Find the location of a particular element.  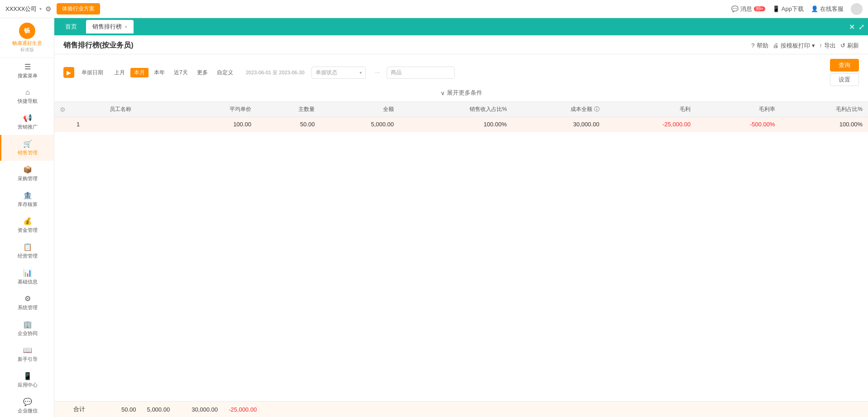

total-cost: 30,000.00 is located at coordinates (205, 409).